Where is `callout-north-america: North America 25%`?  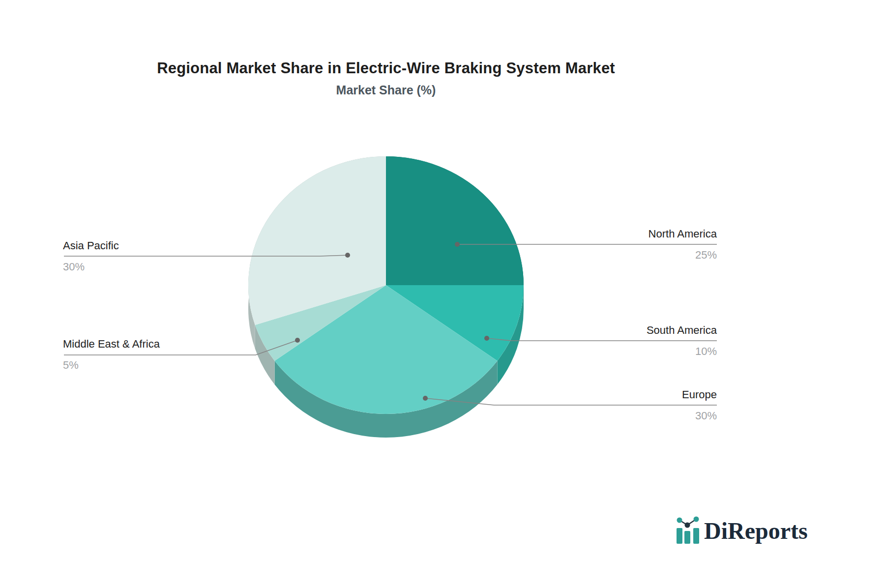
callout-north-america: North America 25% is located at coordinates (614, 245).